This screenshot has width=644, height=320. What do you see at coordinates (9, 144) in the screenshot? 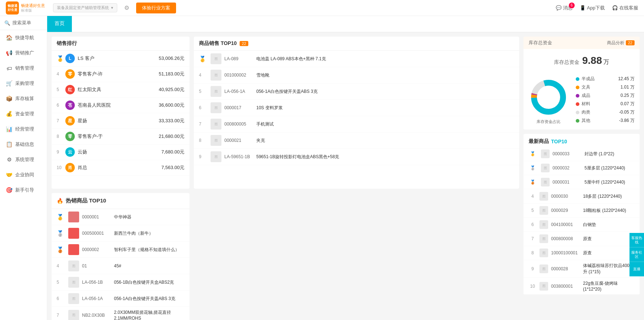
I see `basic-info-icon: 📋` at bounding box center [9, 144].